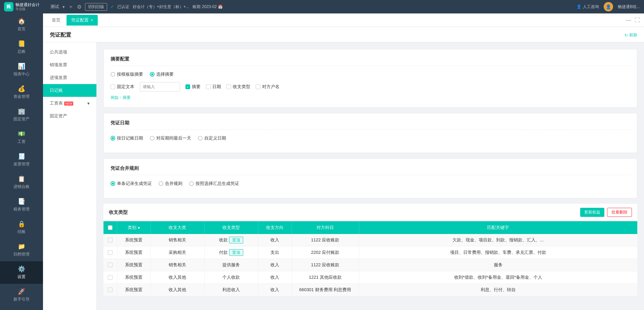  Describe the element at coordinates (70, 78) in the screenshot. I see `nav-purchase-invoice: 进项发票` at that location.